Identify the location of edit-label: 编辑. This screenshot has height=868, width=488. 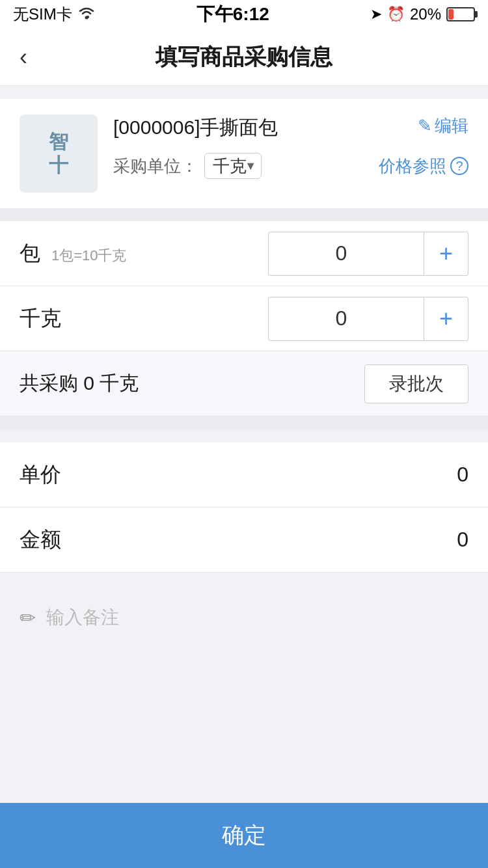
(452, 126).